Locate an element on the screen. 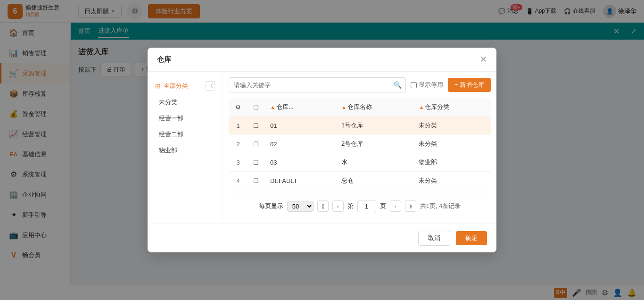  page-suffix: 页 is located at coordinates (383, 206).